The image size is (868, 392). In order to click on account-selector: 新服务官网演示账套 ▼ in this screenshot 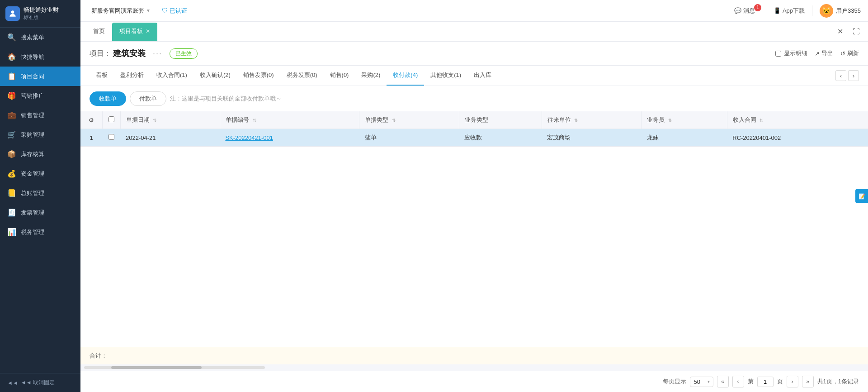, I will do `click(121, 11)`.